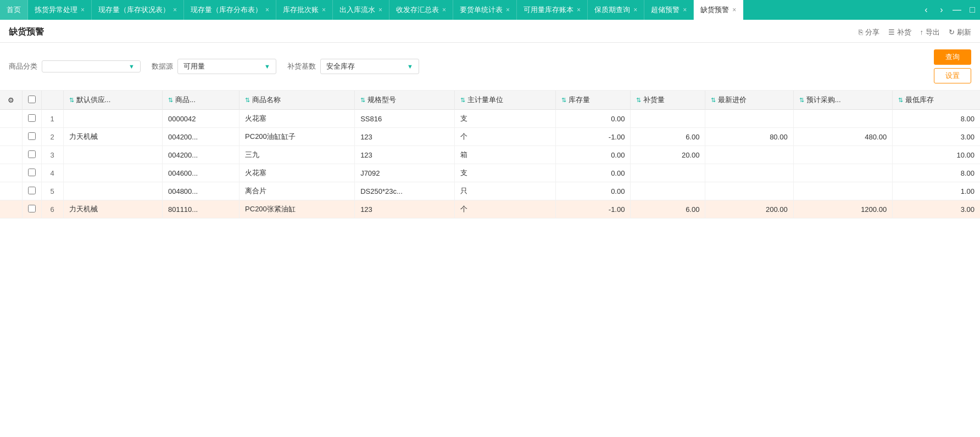  What do you see at coordinates (505, 100) in the screenshot?
I see `unit-column-header: ⇅ 主计量单位` at bounding box center [505, 100].